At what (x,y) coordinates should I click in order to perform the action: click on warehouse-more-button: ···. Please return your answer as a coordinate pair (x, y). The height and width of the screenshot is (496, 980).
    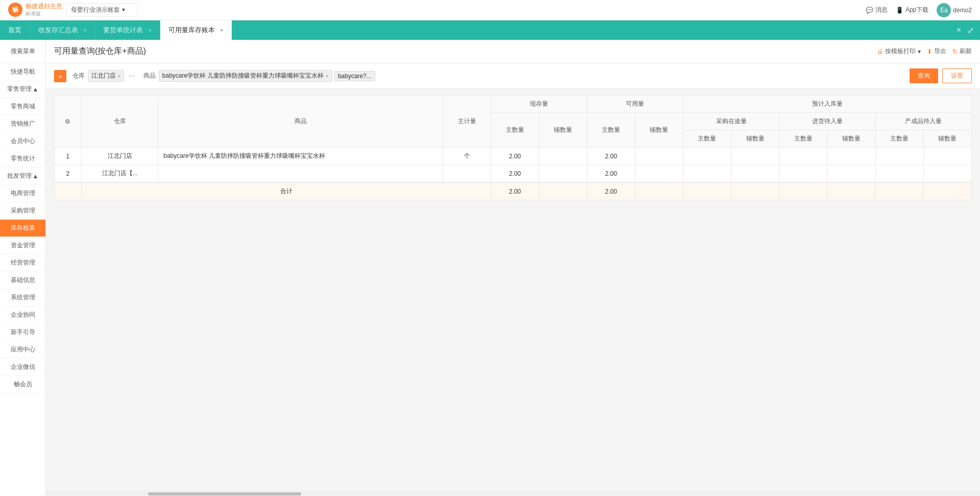
    Looking at the image, I should click on (132, 76).